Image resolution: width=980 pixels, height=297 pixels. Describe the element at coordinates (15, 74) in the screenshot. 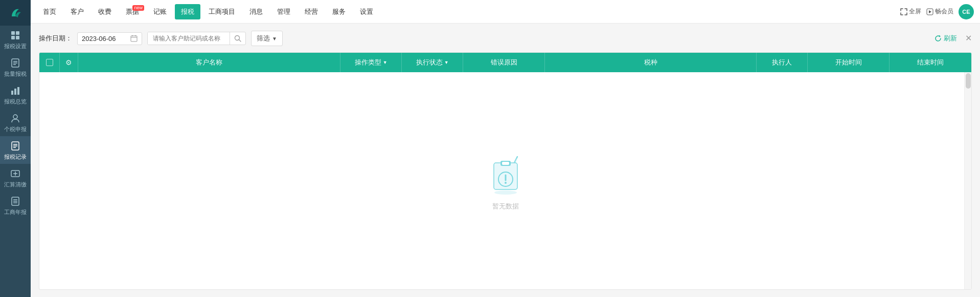

I see `sidebar-item-label: 批量报税` at that location.